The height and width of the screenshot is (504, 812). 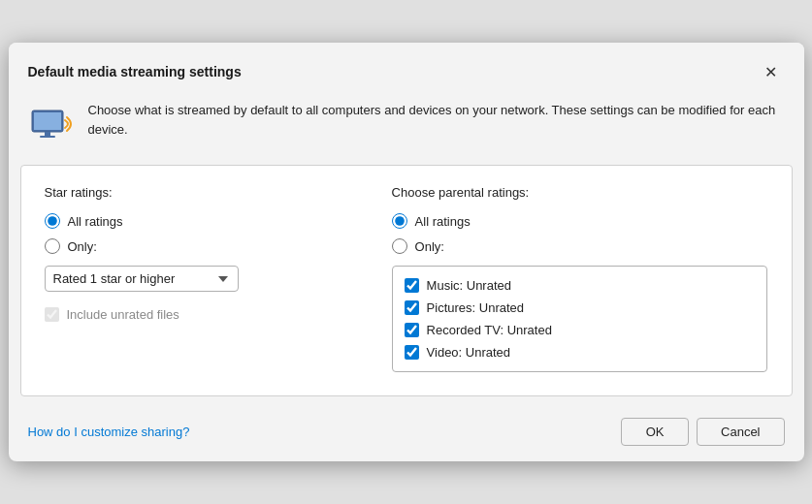 What do you see at coordinates (655, 432) in the screenshot?
I see `ok-button: OK` at bounding box center [655, 432].